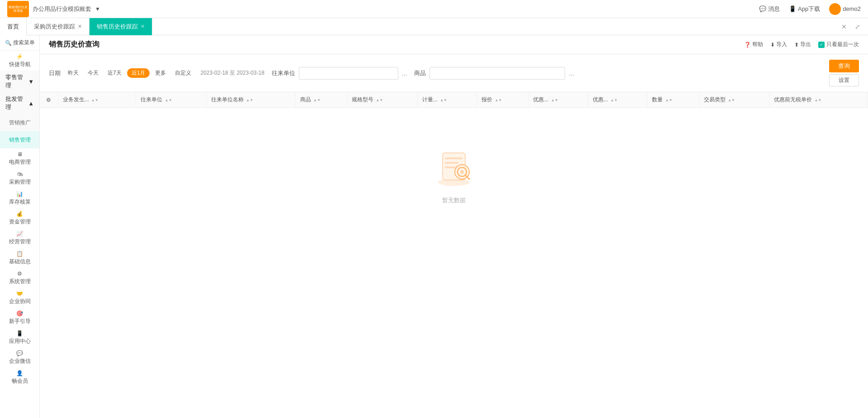 This screenshot has width=868, height=418. I want to click on wholesale-mgmt-label: 批发管理, so click(17, 103).